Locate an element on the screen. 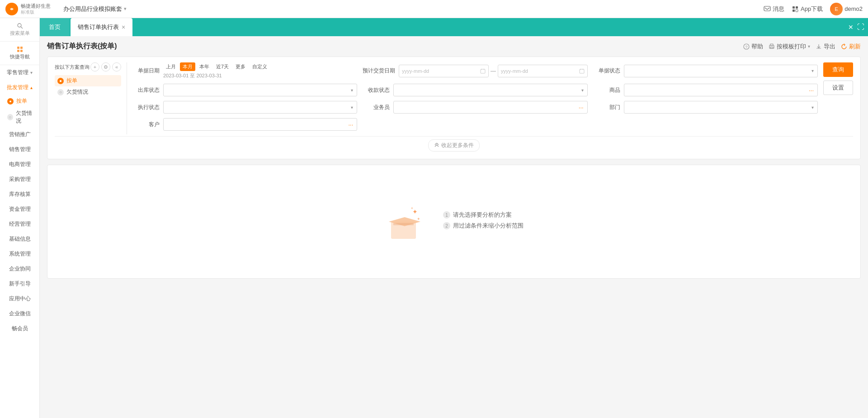 The height and width of the screenshot is (418, 868). filter-row-3: 执行状态 ▾ 业务员 ··· is located at coordinates (475, 107).